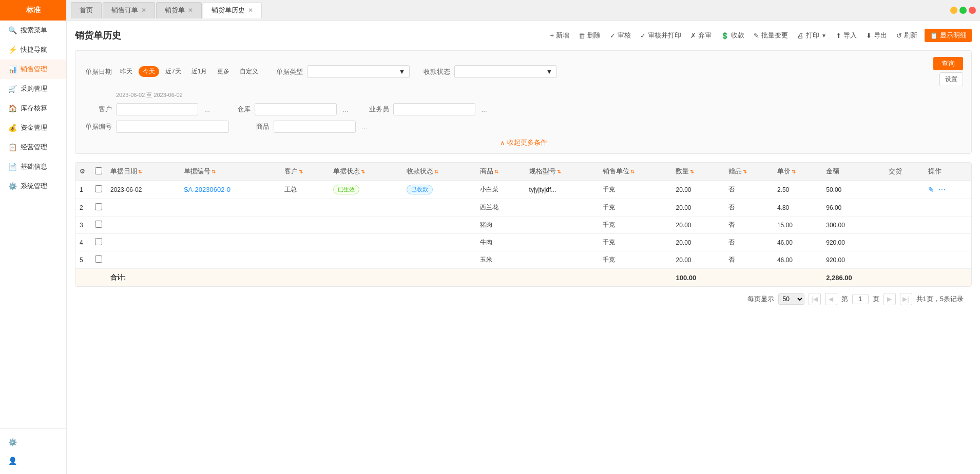 The width and height of the screenshot is (980, 474). What do you see at coordinates (296, 109) in the screenshot?
I see `warehouse-input` at bounding box center [296, 109].